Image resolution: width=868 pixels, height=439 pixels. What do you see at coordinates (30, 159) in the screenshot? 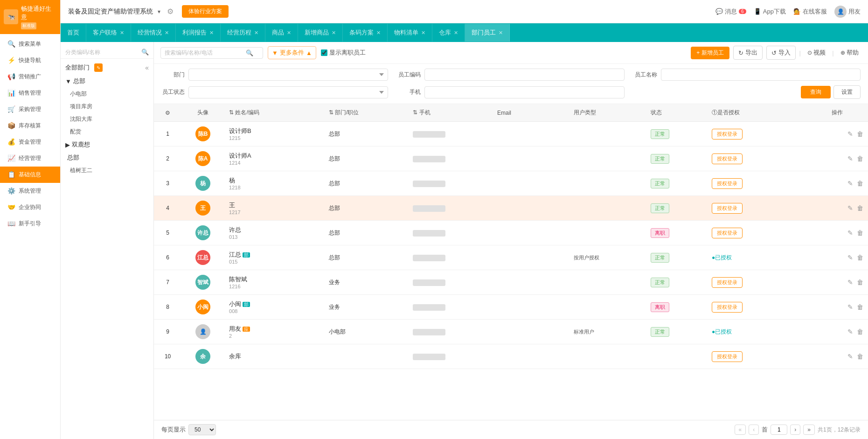
I see `sidebar-item-operation: 📈 经营管理` at bounding box center [30, 159].